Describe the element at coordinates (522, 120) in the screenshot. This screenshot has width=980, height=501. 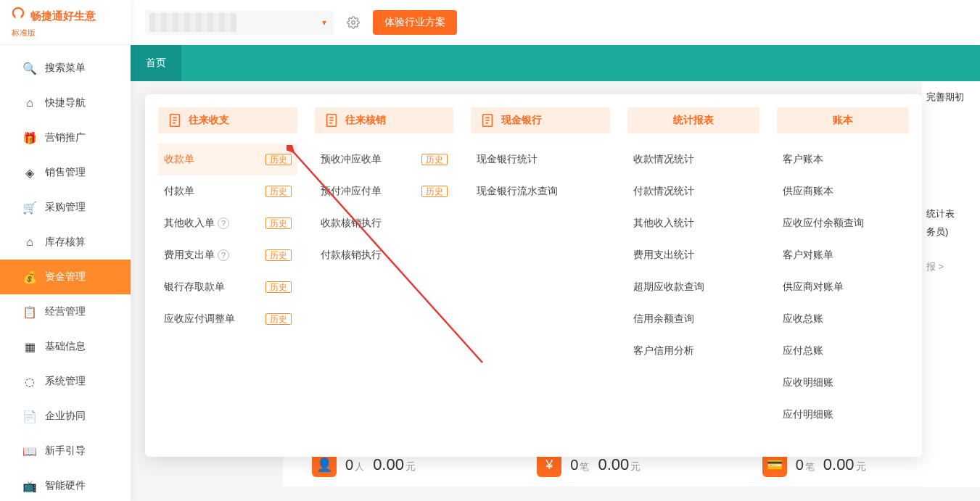
I see `column-title: 现金银行` at that location.